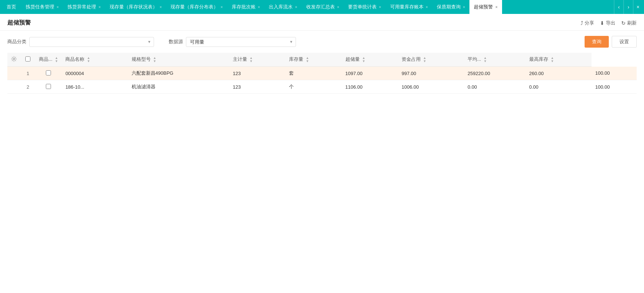 This screenshot has height=293, width=644. Describe the element at coordinates (89, 60) in the screenshot. I see `sort-name-icon: ▲▼` at that location.